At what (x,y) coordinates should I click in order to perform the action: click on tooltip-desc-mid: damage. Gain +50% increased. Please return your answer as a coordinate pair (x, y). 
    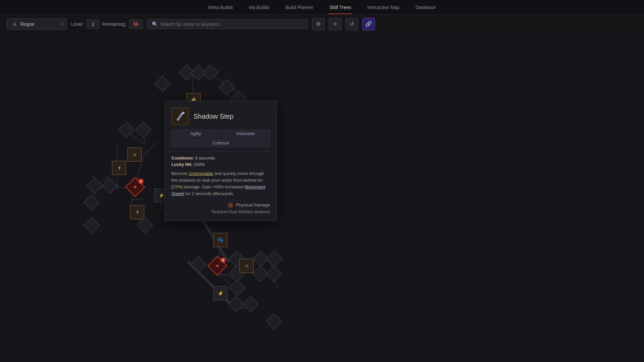
    Looking at the image, I should click on (214, 187).